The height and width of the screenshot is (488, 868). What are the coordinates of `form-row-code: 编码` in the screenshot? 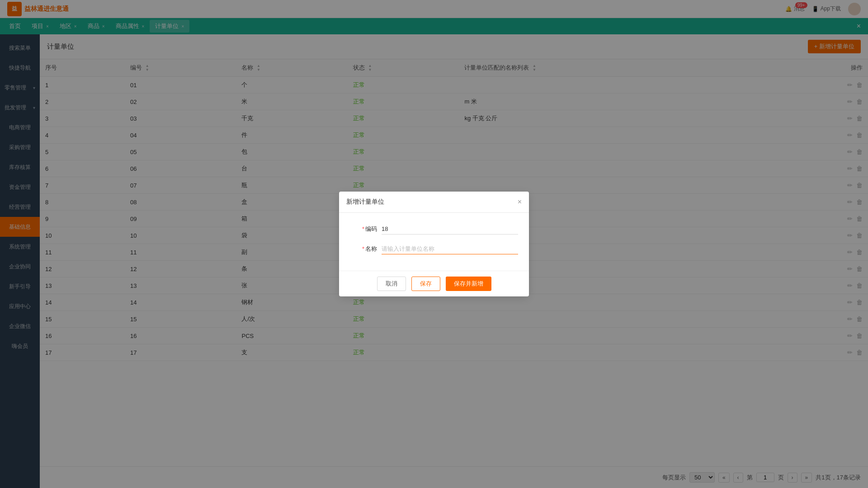 It's located at (434, 229).